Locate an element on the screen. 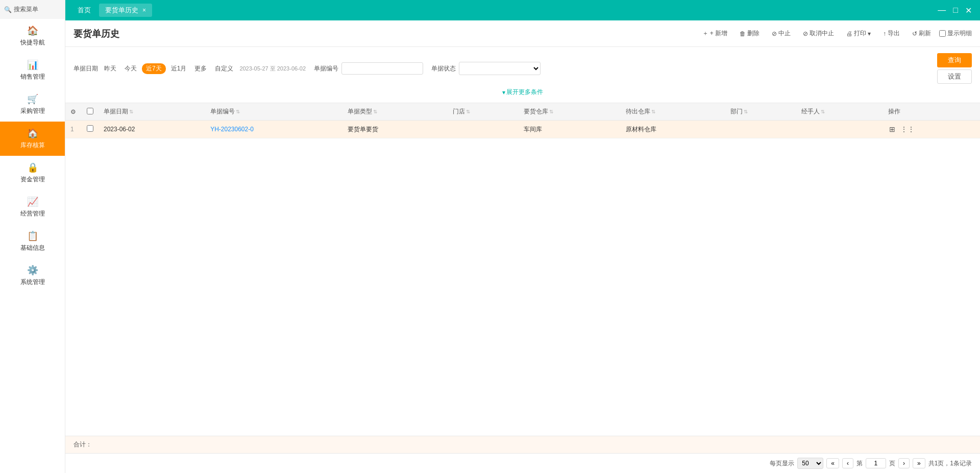  footer-bar: 合计： is located at coordinates (523, 444).